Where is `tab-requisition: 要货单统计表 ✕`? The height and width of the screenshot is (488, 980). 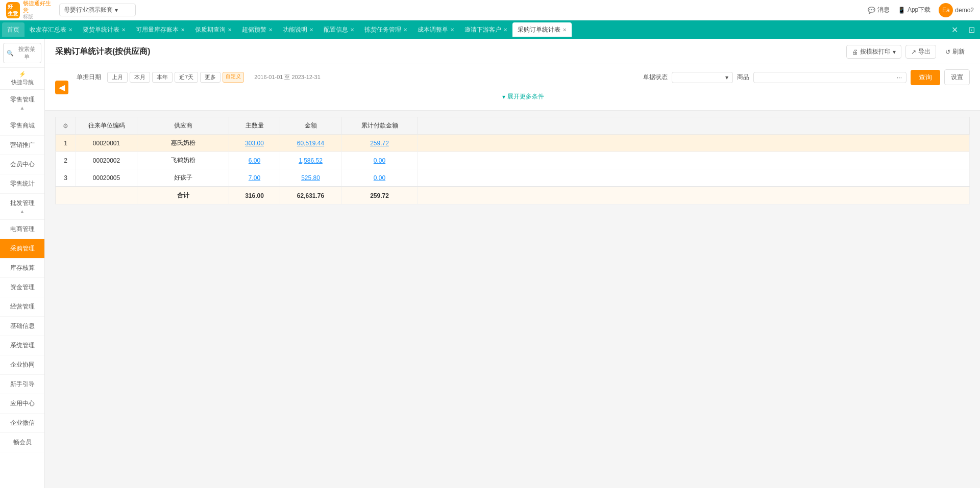 tab-requisition: 要货单统计表 ✕ is located at coordinates (104, 30).